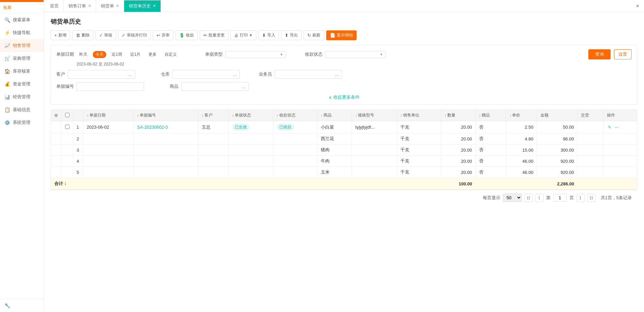  I want to click on sidebar-item-settings-bottom: 🔧, so click(22, 306).